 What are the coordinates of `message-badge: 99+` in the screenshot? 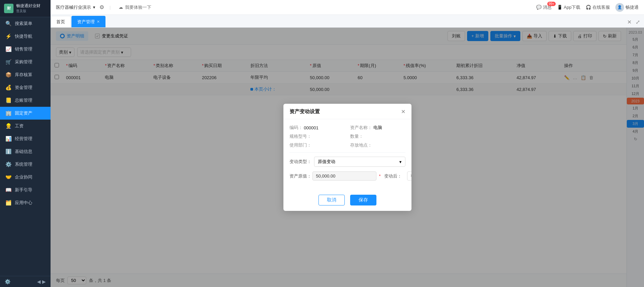 It's located at (551, 4).